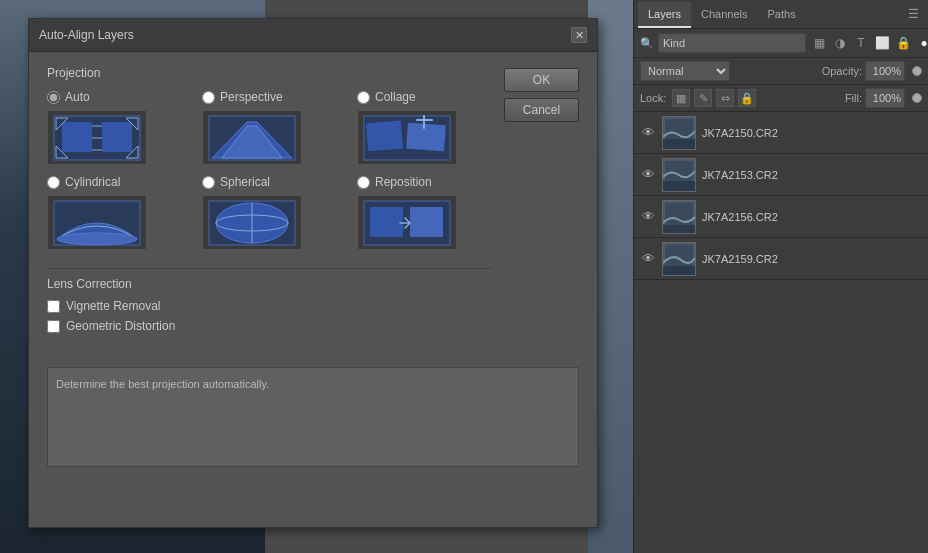 This screenshot has height=553, width=928. I want to click on collage-icon, so click(407, 138).